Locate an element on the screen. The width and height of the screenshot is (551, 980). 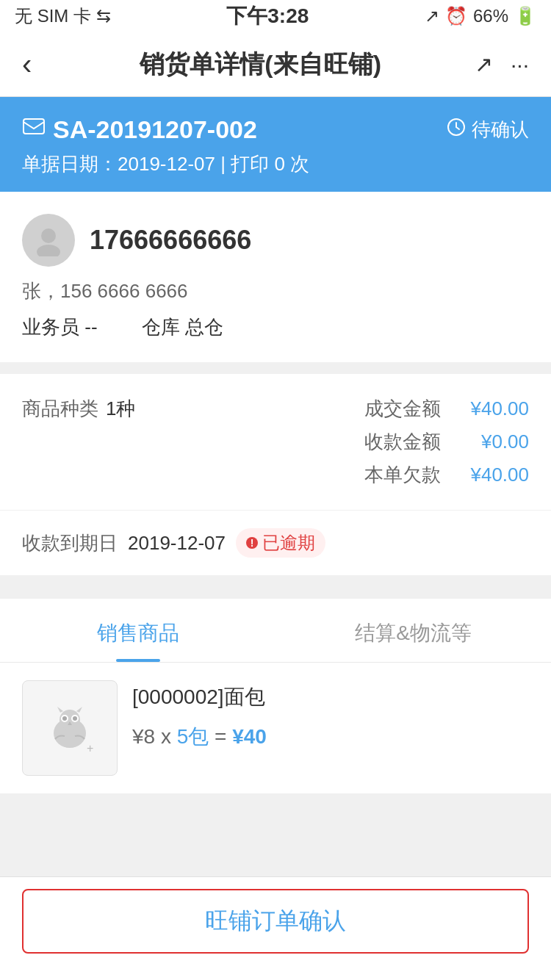
customer-phone: 17666666666 is located at coordinates (170, 240).